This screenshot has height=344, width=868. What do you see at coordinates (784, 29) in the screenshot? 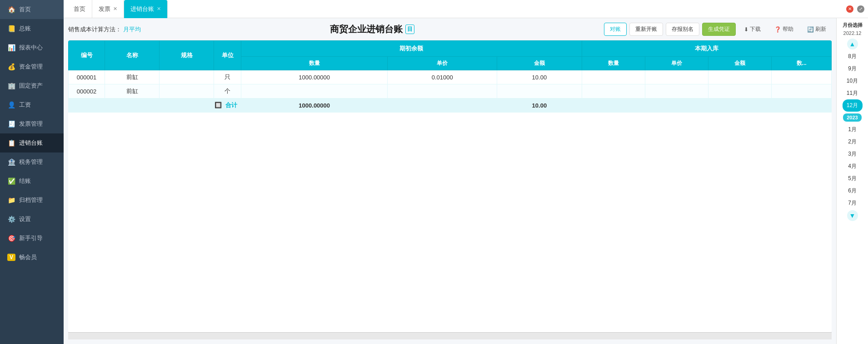
I see `help-button: ❓ 帮助` at bounding box center [784, 29].